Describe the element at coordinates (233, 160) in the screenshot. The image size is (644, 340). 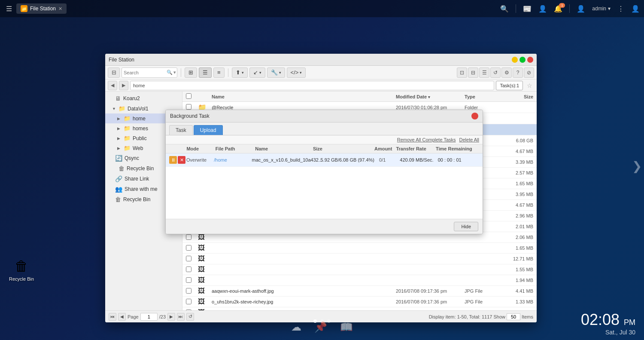
I see `task-path: /home` at that location.